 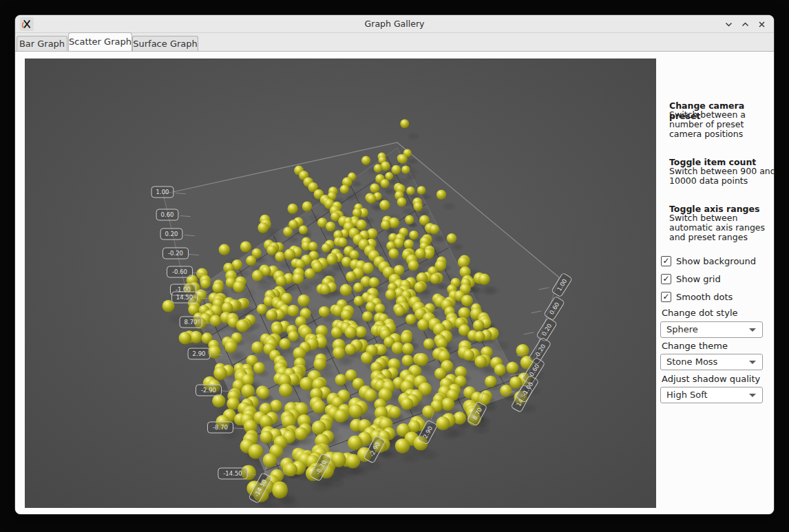 What do you see at coordinates (728, 25) in the screenshot?
I see `minimize-button` at bounding box center [728, 25].